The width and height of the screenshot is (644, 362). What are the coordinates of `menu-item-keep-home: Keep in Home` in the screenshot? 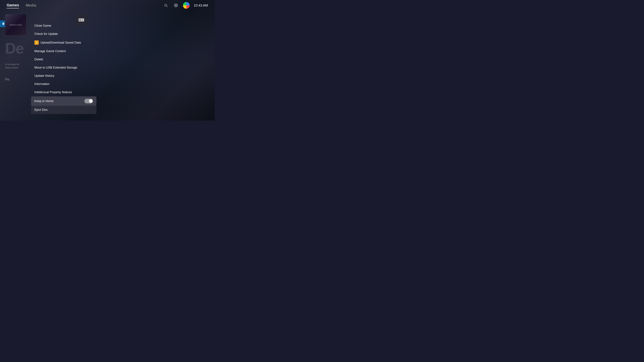 It's located at (64, 101).